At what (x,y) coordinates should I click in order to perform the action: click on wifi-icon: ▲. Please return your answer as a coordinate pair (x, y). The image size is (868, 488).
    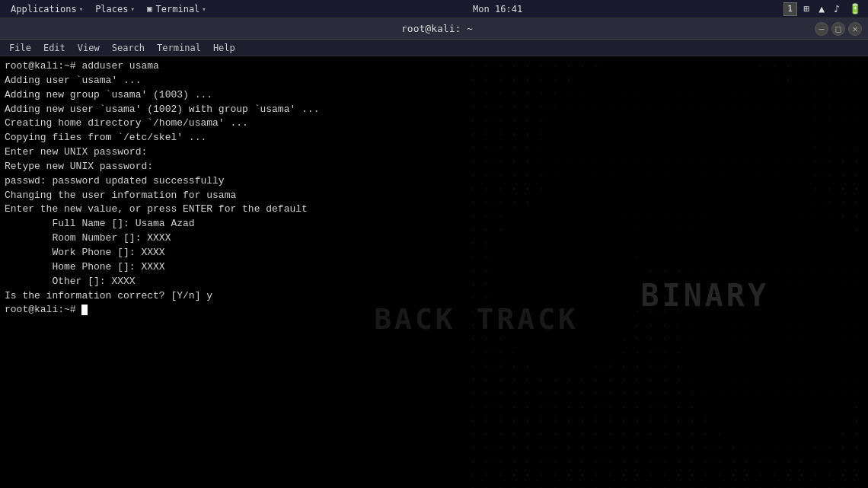
    Looking at the image, I should click on (822, 9).